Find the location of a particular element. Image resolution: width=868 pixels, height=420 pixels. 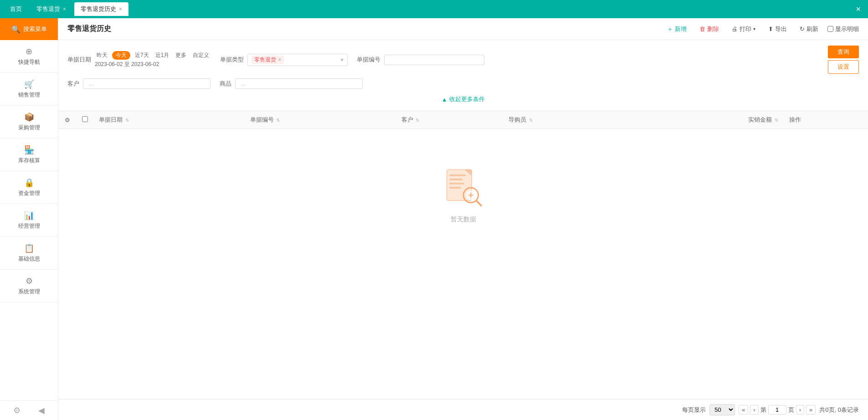

add-label: 新增 is located at coordinates (681, 29).